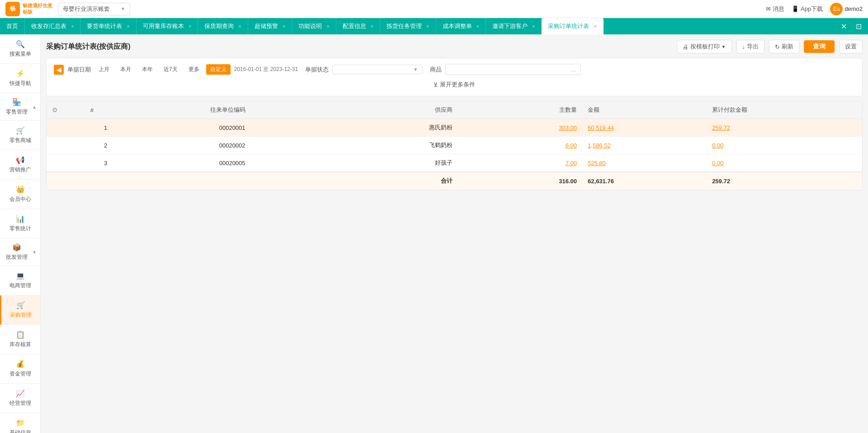 The width and height of the screenshot is (868, 433). Describe the element at coordinates (106, 163) in the screenshot. I see `row3-num: 3` at that location.